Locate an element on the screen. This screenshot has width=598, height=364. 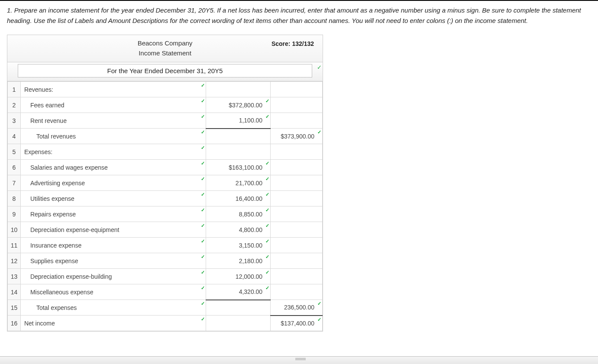
table-row: 3Rent revenue✓1,100.00✓ is located at coordinates (165, 121).